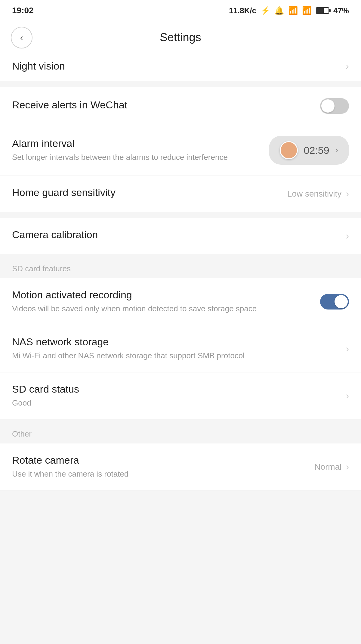 The height and width of the screenshot is (644, 361). I want to click on camera-calibration-left: Camera calibration, so click(176, 236).